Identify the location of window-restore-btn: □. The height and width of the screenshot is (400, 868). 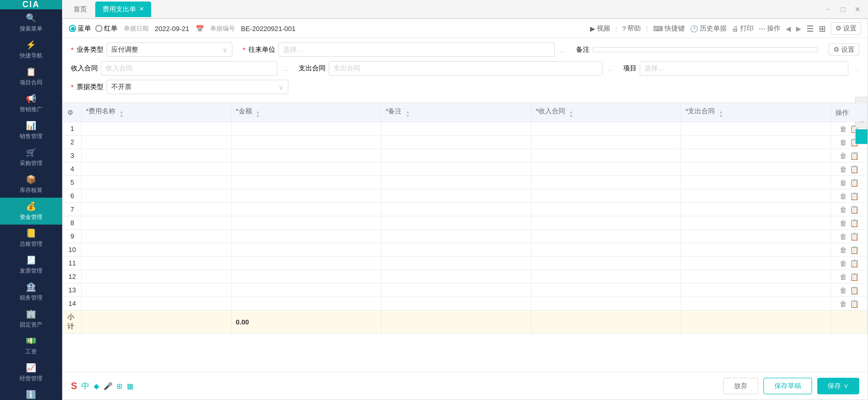
(843, 9).